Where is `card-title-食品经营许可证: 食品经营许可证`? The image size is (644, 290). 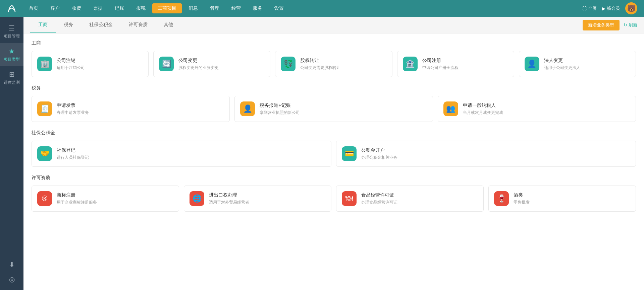
card-title-食品经营许可证: 食品经营许可证 is located at coordinates (420, 195).